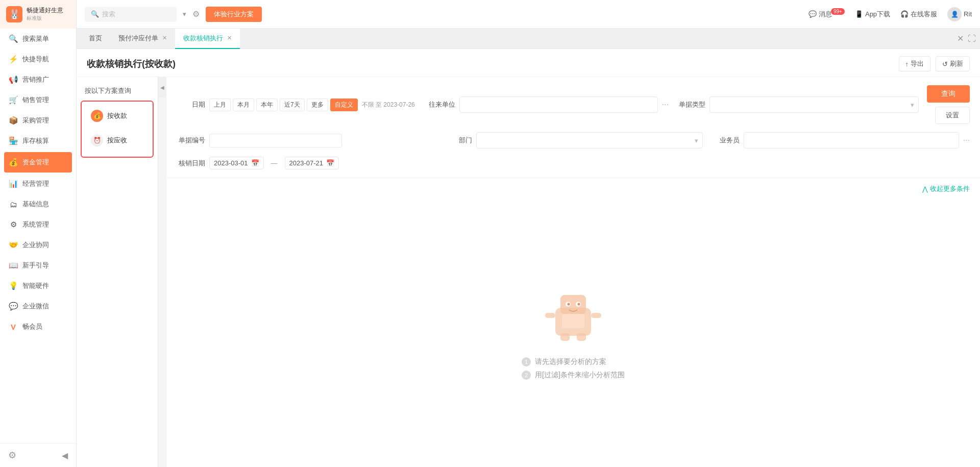  I want to click on dept-filter-group: 部门 ▾, so click(573, 140).